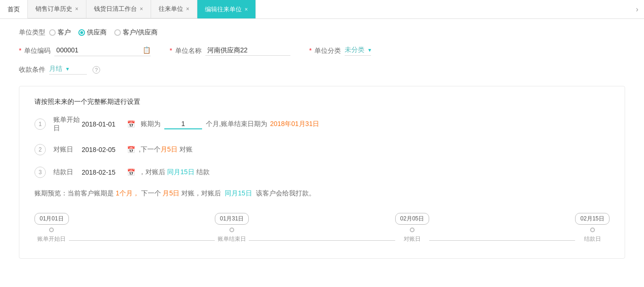  Describe the element at coordinates (74, 193) in the screenshot. I see `preview-label: 账期预览：当前客户账期是` at that location.